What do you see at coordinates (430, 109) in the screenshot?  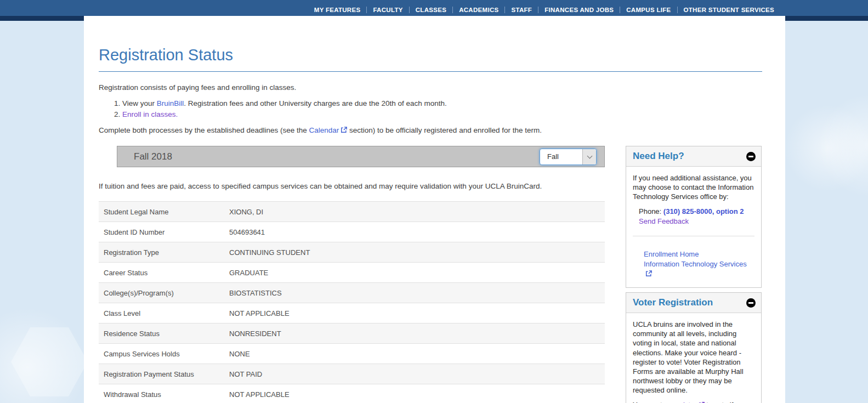 I see `registration-steps-list: View your BruinBill. Registration fees a…` at bounding box center [430, 109].